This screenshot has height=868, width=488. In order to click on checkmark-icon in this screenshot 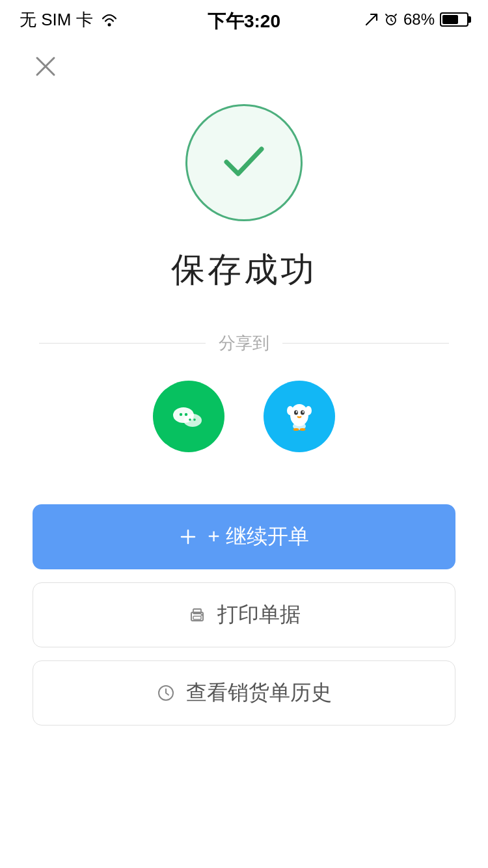, I will do `click(244, 163)`.